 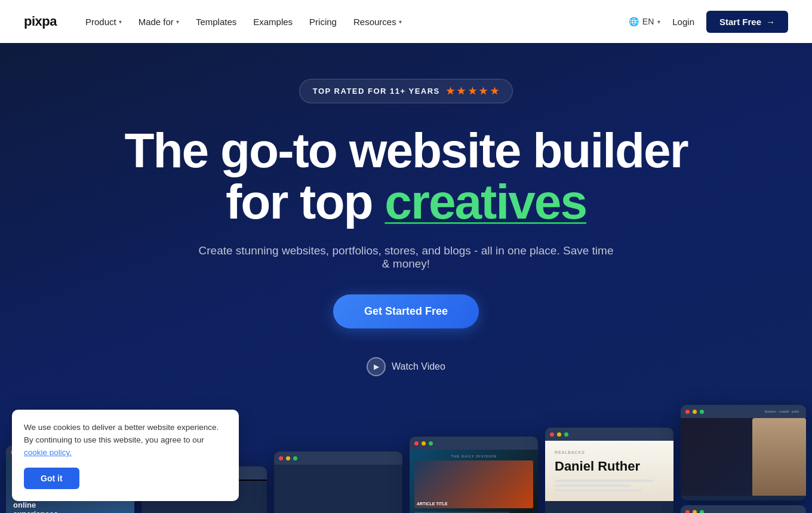 What do you see at coordinates (323, 21) in the screenshot?
I see `nav-pricing: Pricing` at bounding box center [323, 21].